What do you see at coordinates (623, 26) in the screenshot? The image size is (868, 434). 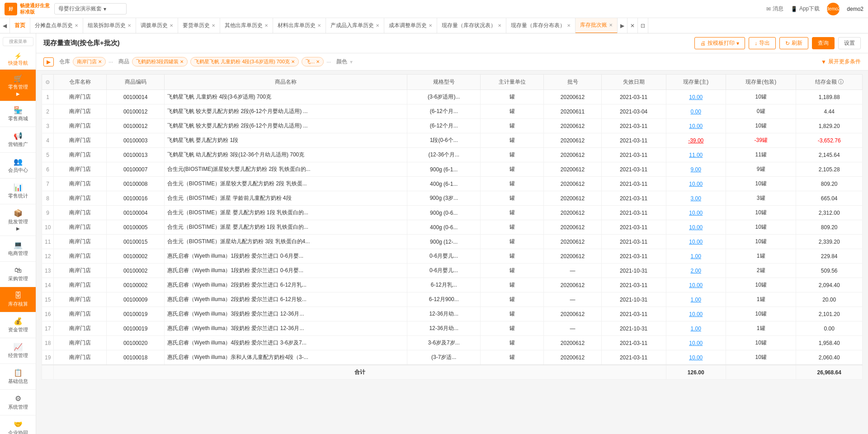 I see `tab-next-button: ▶` at bounding box center [623, 26].